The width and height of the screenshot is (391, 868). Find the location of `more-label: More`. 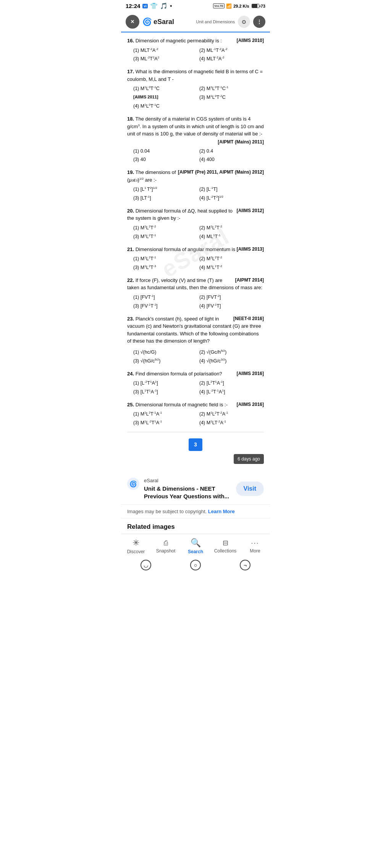

more-label: More is located at coordinates (255, 551).